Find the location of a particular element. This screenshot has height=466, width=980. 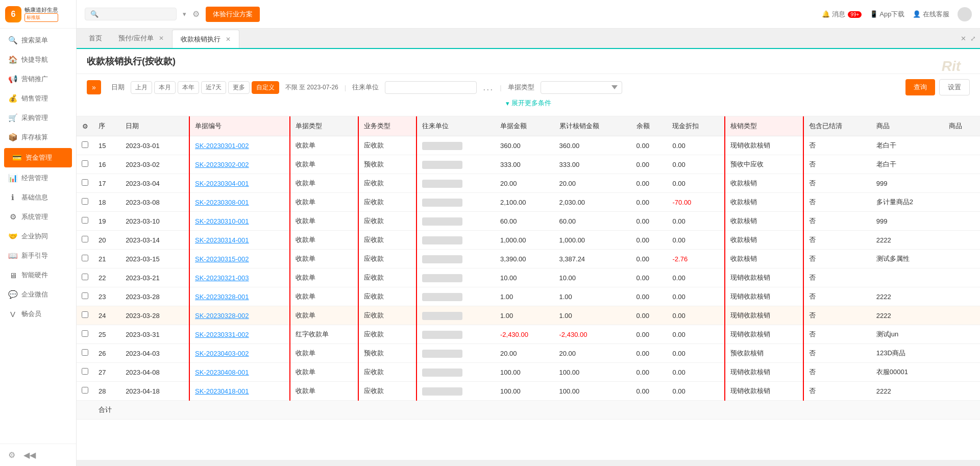

filter-expand-button: » is located at coordinates (94, 87).